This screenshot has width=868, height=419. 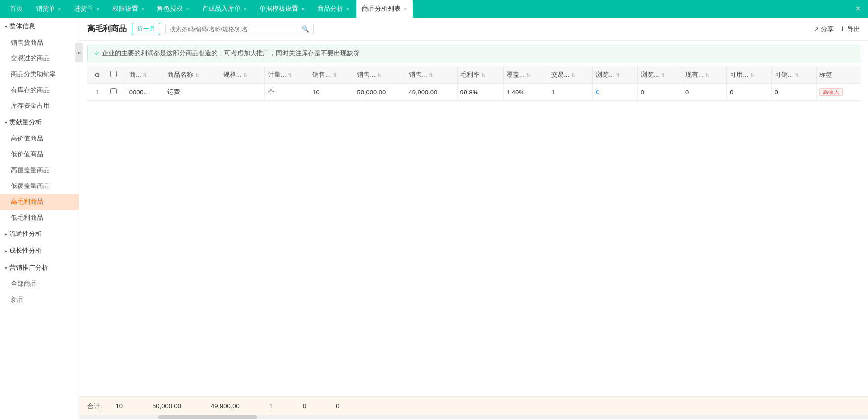 I want to click on footer-available-stock: 0, so click(x=338, y=406).